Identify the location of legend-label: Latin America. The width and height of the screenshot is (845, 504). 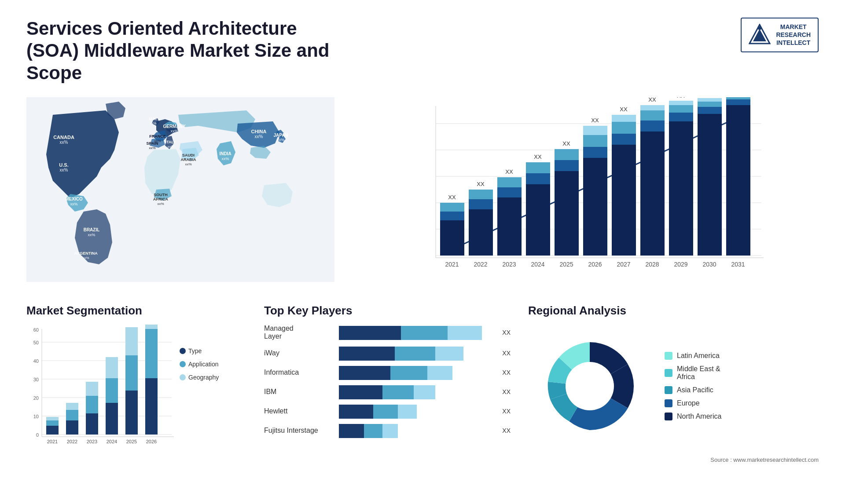
(698, 356).